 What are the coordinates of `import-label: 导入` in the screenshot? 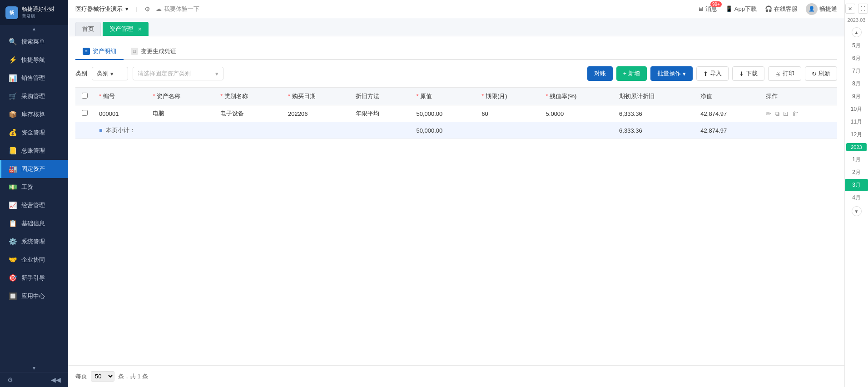 It's located at (716, 74).